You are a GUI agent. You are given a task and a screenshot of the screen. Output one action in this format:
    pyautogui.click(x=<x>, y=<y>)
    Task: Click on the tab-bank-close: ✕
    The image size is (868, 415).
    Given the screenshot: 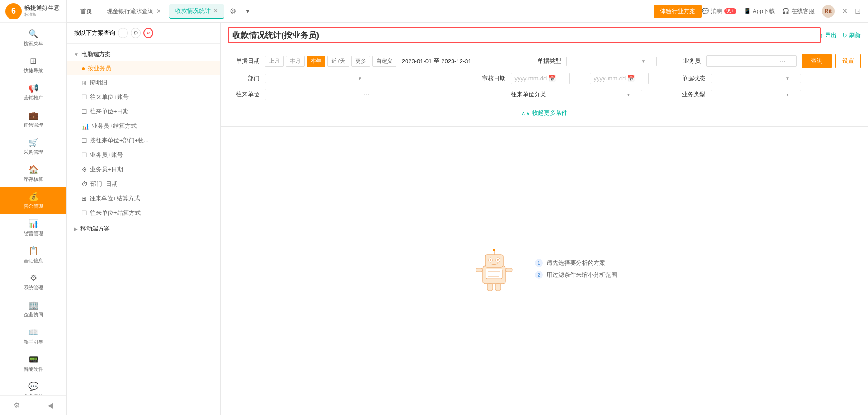 What is the action you would take?
    pyautogui.click(x=159, y=11)
    